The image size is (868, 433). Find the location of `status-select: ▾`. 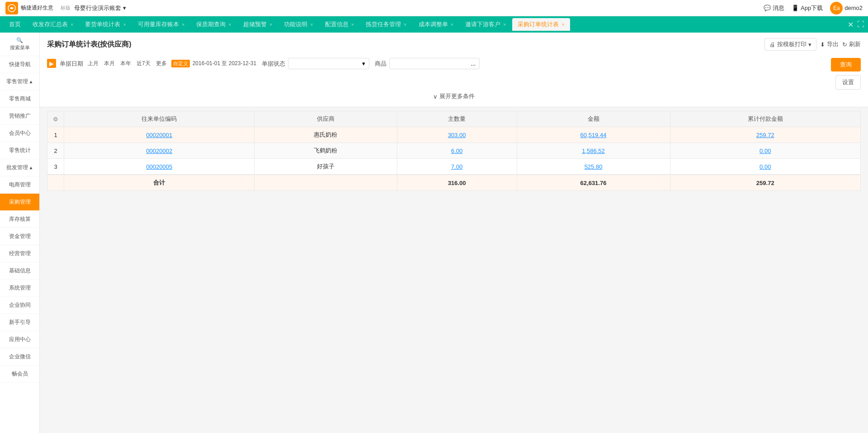

status-select: ▾ is located at coordinates (329, 63).